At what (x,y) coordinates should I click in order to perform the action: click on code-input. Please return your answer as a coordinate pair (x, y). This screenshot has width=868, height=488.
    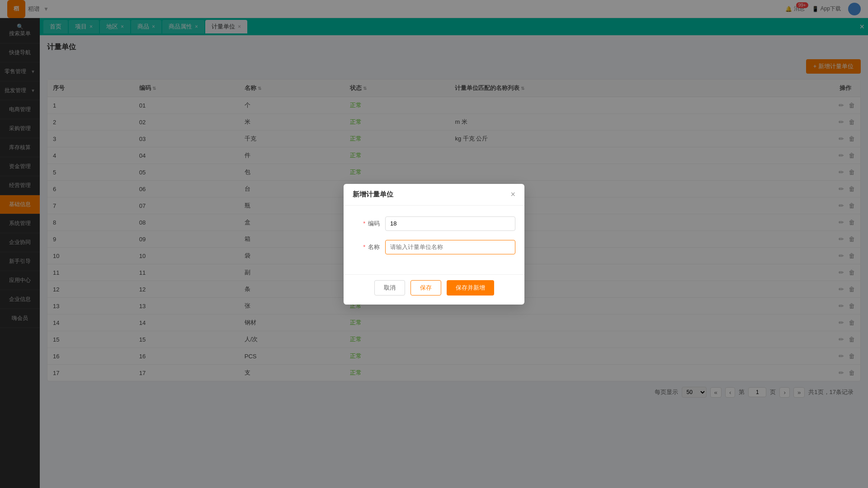
    Looking at the image, I should click on (450, 224).